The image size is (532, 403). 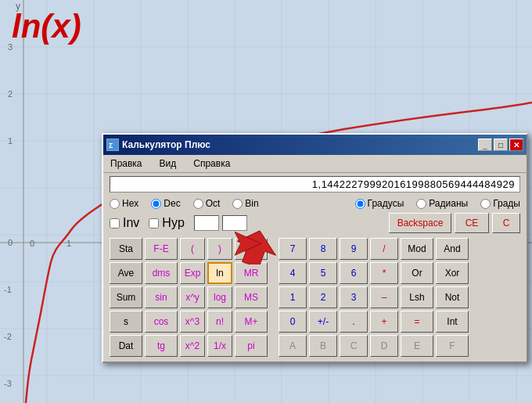 I want to click on display: 1,14422279992016199880569444484929, so click(x=315, y=185).